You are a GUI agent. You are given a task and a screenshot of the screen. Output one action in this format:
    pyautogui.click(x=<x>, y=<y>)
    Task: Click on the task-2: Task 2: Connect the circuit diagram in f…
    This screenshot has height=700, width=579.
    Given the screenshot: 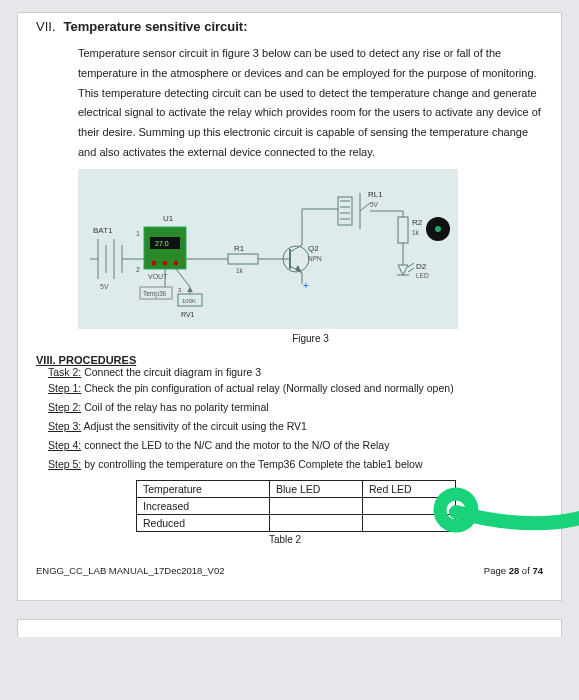 What is the action you would take?
    pyautogui.click(x=296, y=372)
    